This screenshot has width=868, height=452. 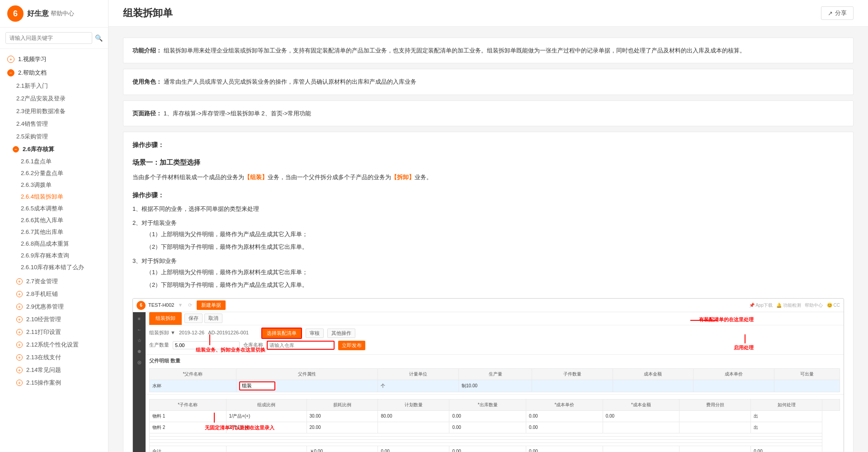 What do you see at coordinates (54, 197) in the screenshot?
I see `sidebar-item-assembly: 2.6.4组装拆卸单` at bounding box center [54, 197].